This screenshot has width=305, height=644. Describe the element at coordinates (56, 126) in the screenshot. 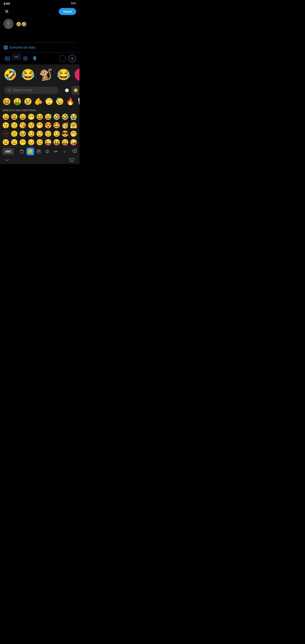

I see `emoji-star-struck: 🤩` at that location.